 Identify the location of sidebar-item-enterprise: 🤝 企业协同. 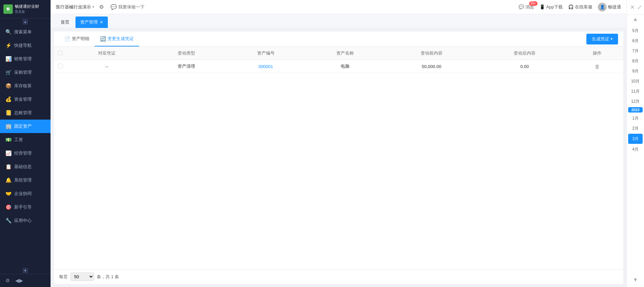
(25, 194).